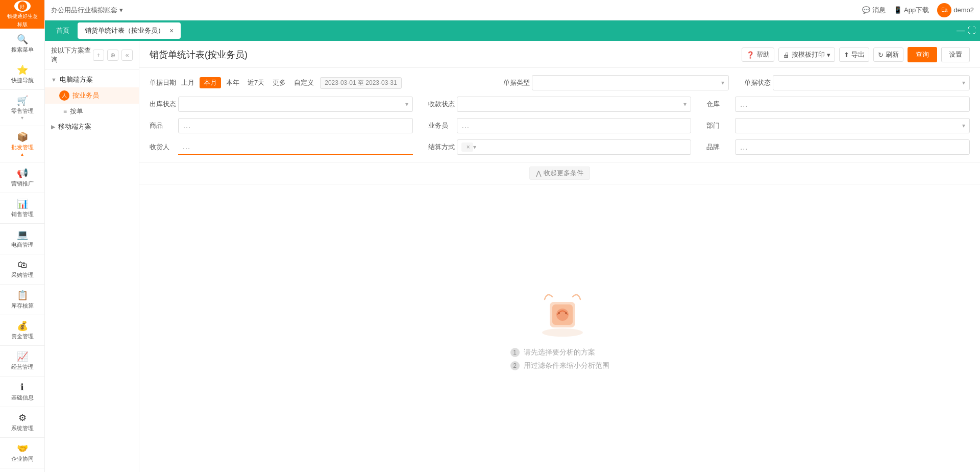  What do you see at coordinates (721, 104) in the screenshot?
I see `warehouse-label: 仓库` at bounding box center [721, 104].